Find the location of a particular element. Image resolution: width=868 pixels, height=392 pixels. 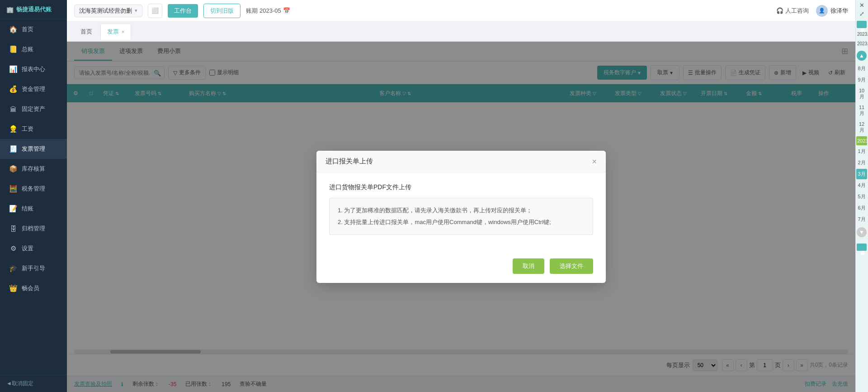

period-item-9月: 9月 is located at coordinates (862, 80).